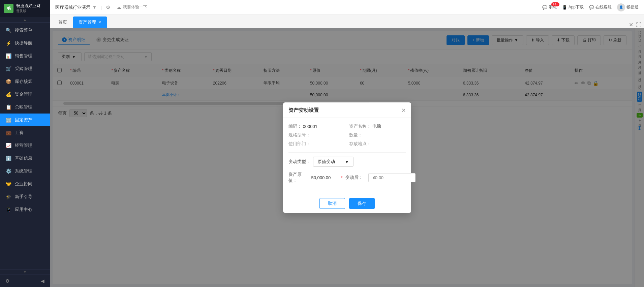  What do you see at coordinates (347, 152) in the screenshot?
I see `dialog-divider` at bounding box center [347, 152].